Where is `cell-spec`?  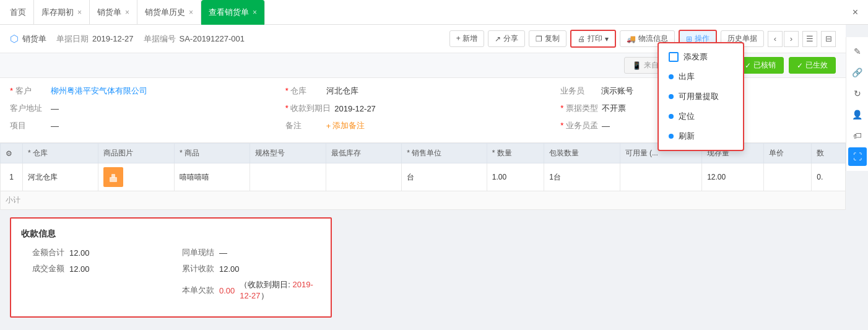
cell-spec is located at coordinates (288, 177).